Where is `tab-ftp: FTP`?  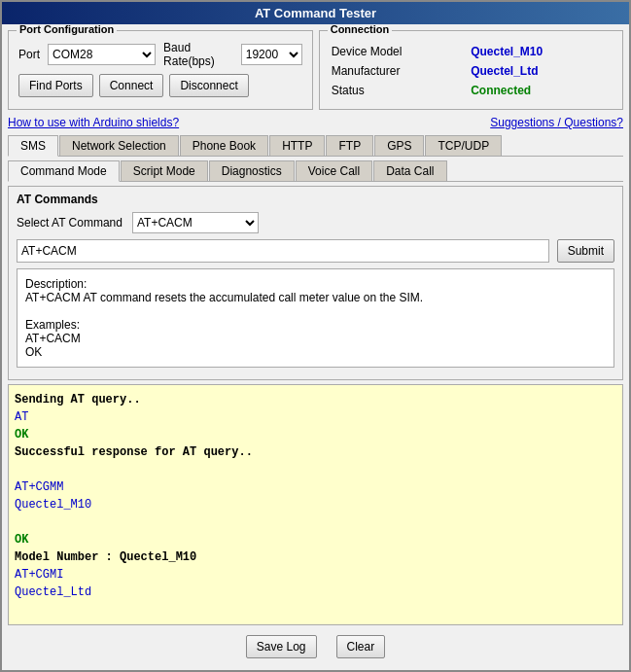 tab-ftp: FTP is located at coordinates (350, 146).